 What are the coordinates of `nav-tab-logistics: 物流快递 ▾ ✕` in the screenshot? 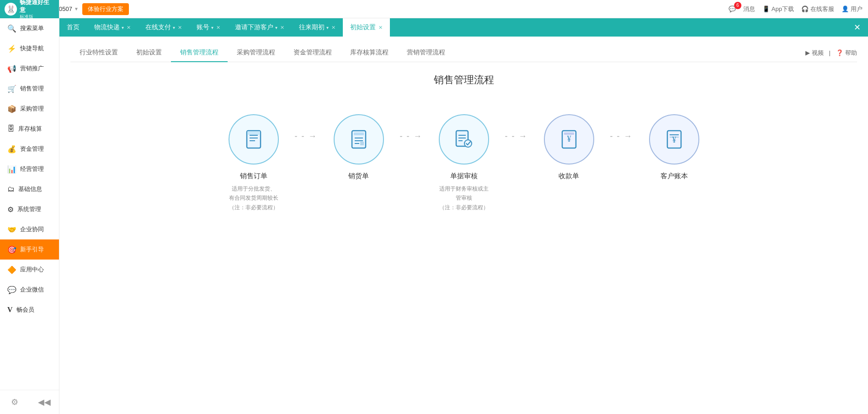 It's located at (112, 27).